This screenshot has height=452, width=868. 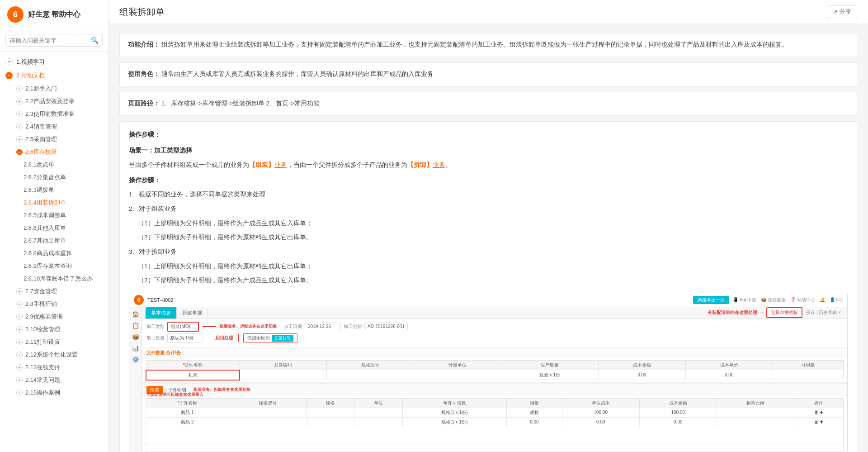 I want to click on col-unit: 计量单位, so click(x=458, y=365).